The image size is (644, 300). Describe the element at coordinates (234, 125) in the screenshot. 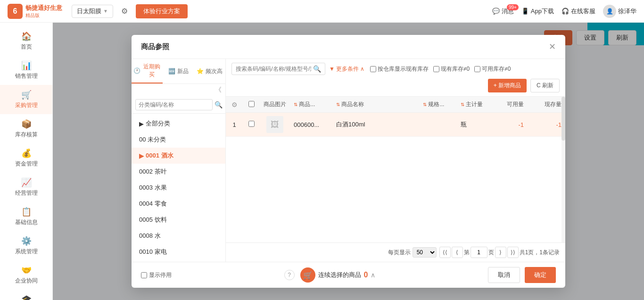

I see `row-num: 1` at that location.